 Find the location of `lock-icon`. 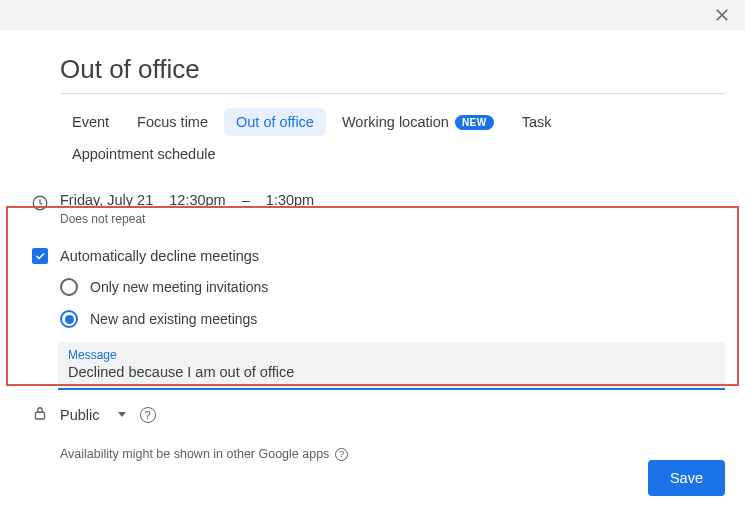

lock-icon is located at coordinates (40, 414).